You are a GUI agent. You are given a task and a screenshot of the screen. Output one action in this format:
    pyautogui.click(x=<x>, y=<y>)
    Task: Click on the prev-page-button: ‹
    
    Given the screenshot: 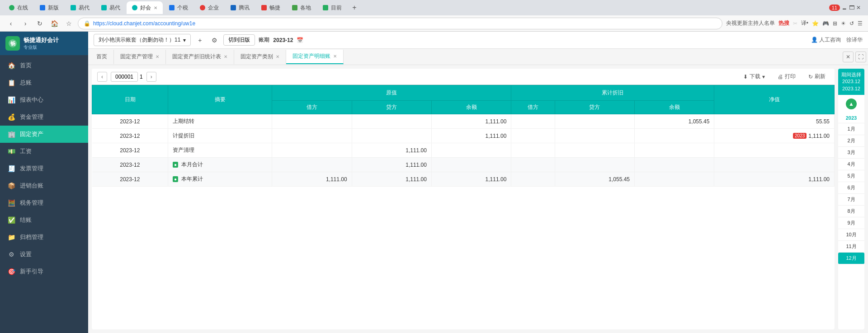 What is the action you would take?
    pyautogui.click(x=102, y=77)
    